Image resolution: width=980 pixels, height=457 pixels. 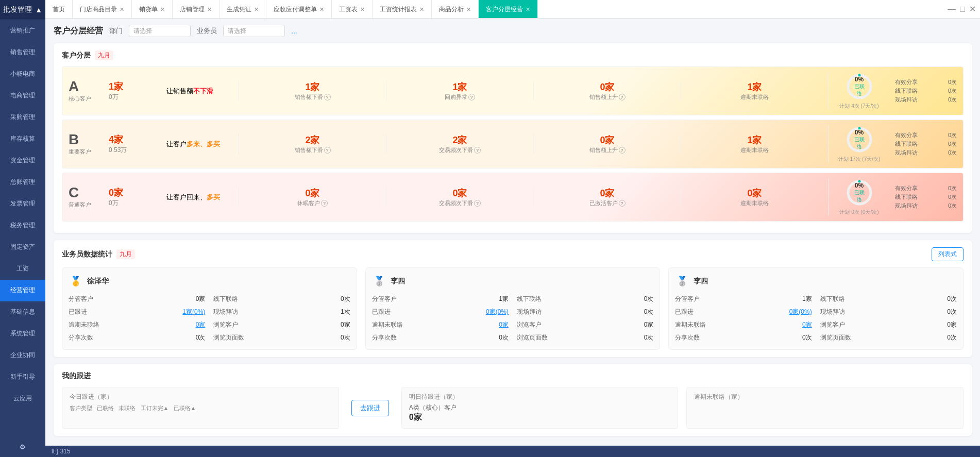 I want to click on tab-7: 工资统计报表✕, so click(x=402, y=9).